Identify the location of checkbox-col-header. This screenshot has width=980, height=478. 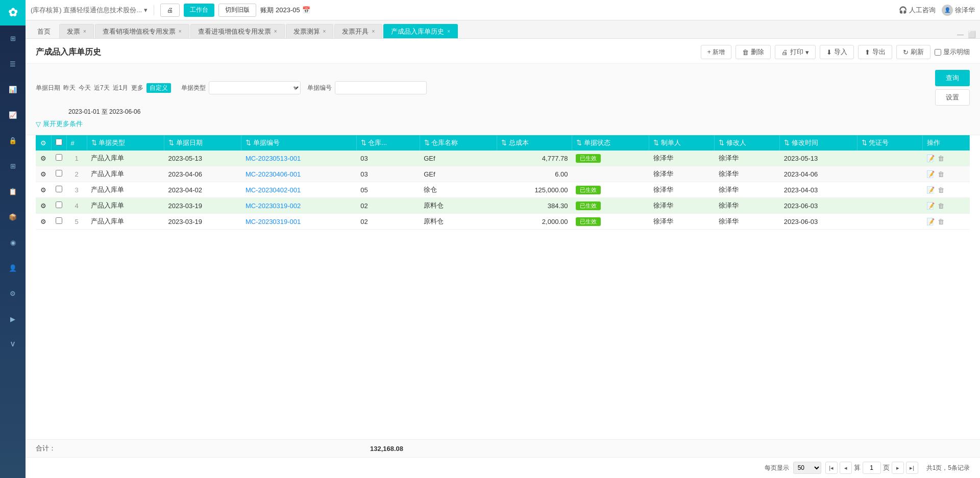
(59, 143).